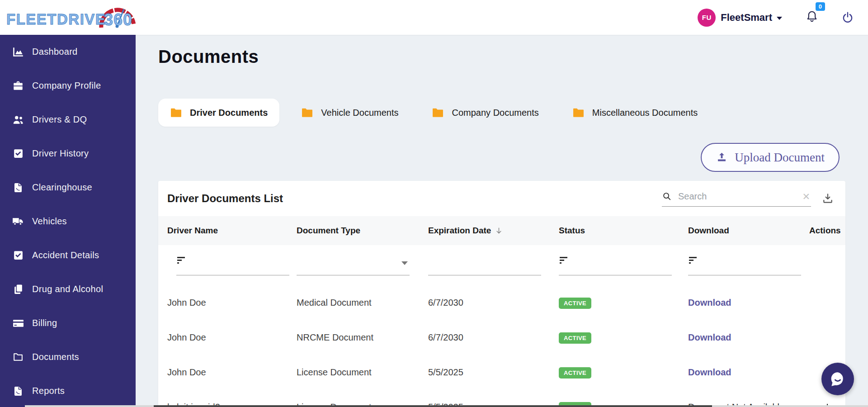 This screenshot has height=407, width=868. Describe the element at coordinates (828, 199) in the screenshot. I see `download-tray-icon` at that location.